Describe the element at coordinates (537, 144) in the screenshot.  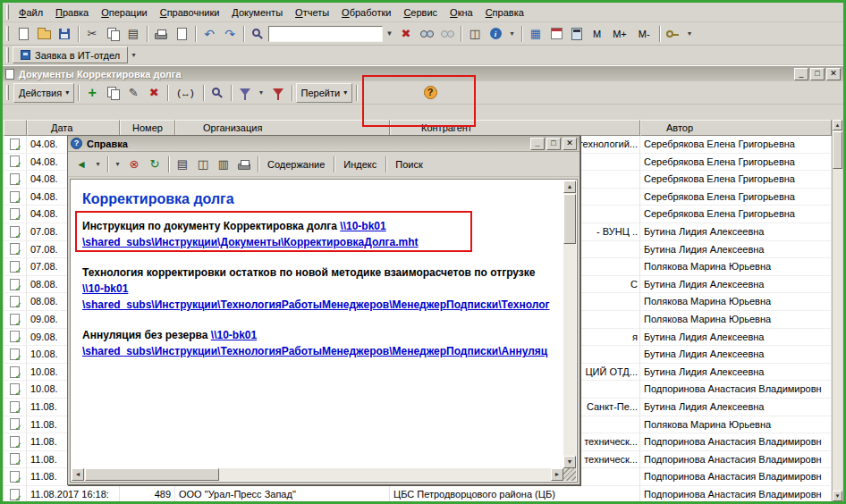
I see `help-minimize-icon: _` at that location.